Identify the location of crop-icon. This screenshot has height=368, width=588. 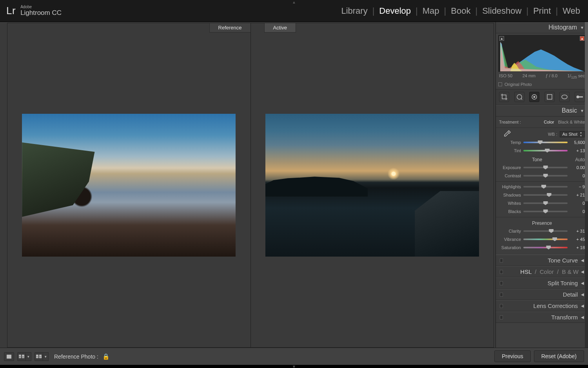
(504, 97).